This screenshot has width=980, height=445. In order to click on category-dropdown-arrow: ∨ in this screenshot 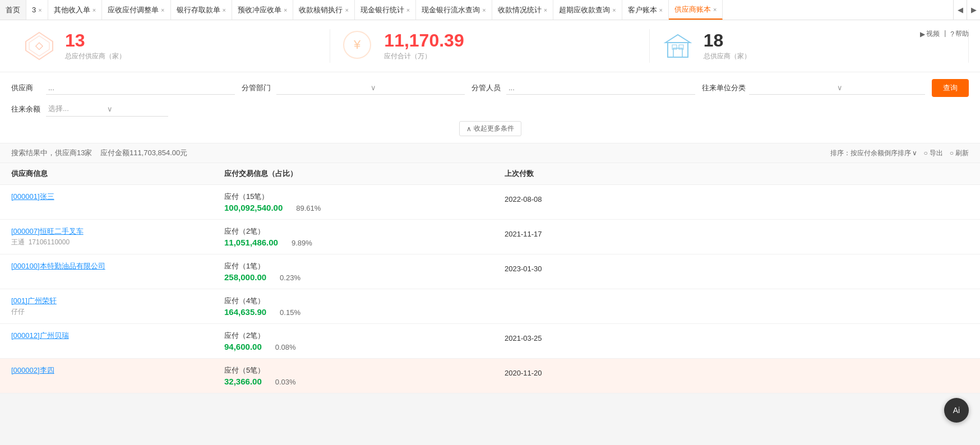, I will do `click(880, 87)`.